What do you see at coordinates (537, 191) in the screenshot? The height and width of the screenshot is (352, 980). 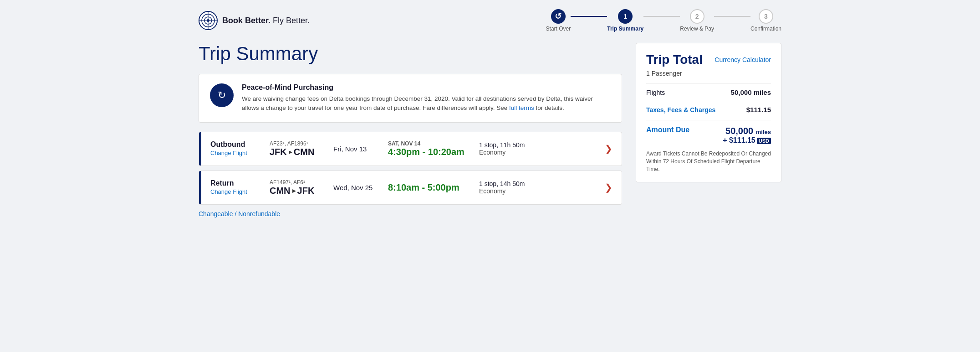 I see `return-cabin: Economy` at bounding box center [537, 191].